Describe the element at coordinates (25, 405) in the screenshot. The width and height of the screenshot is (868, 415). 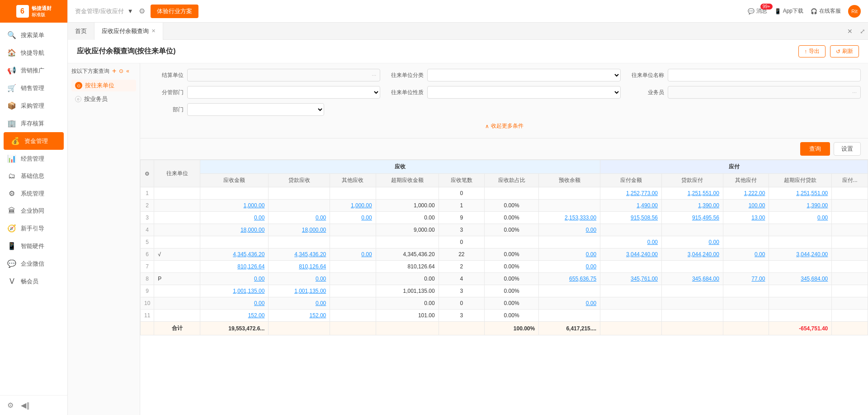
I see `collapse-footer-icon: ◀‖` at that location.